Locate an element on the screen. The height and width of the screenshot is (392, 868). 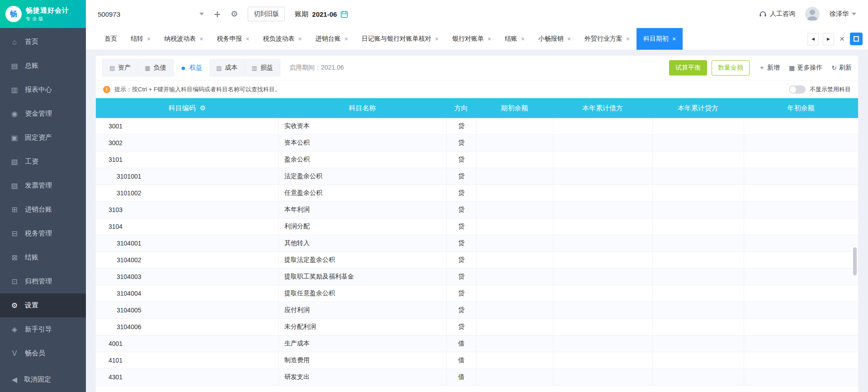
tab-纳税波动表: 纳税波动表× is located at coordinates (184, 39).